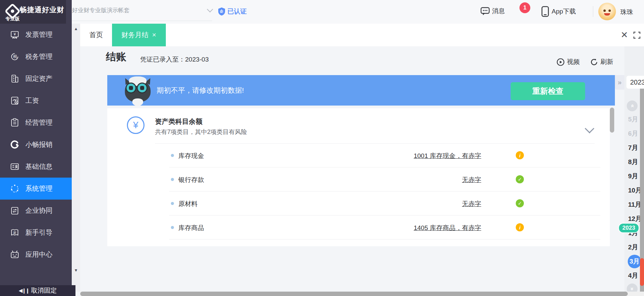  What do you see at coordinates (188, 204) in the screenshot?
I see `account-label: 原材料` at bounding box center [188, 204].